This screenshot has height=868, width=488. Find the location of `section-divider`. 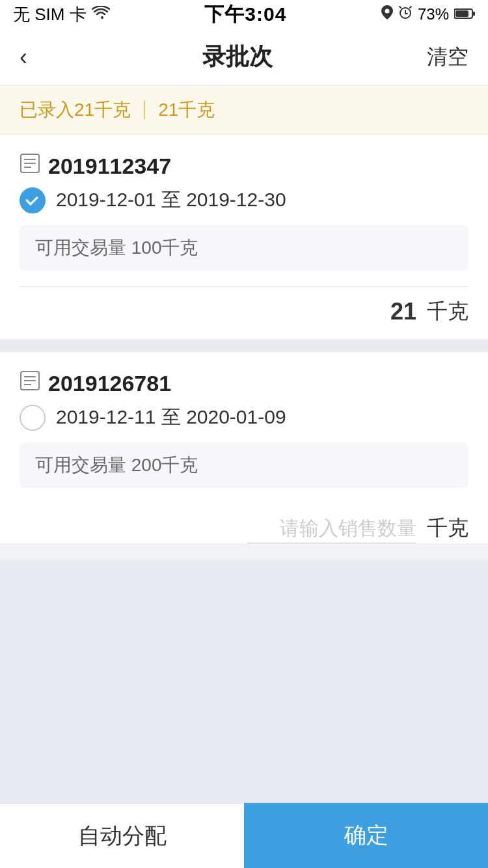

section-divider is located at coordinates (244, 346).